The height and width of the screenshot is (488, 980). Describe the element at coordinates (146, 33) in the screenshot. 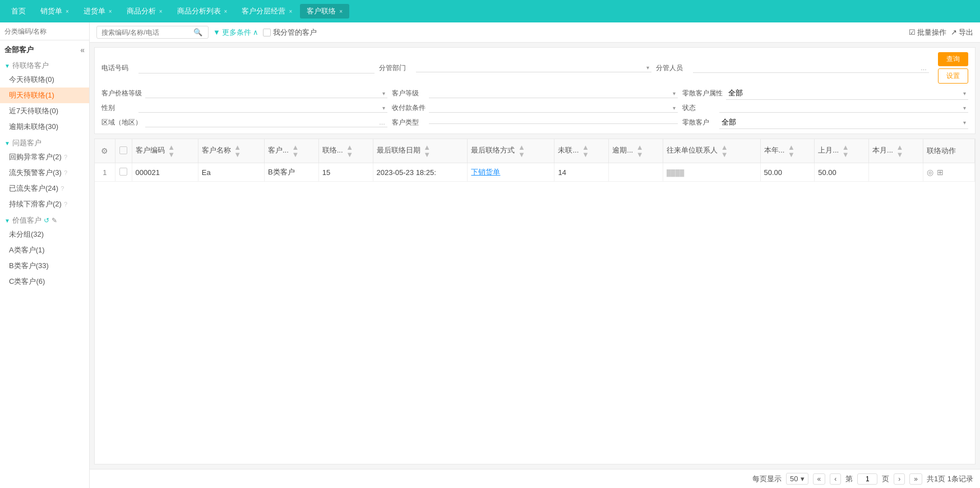

I see `search-input` at that location.